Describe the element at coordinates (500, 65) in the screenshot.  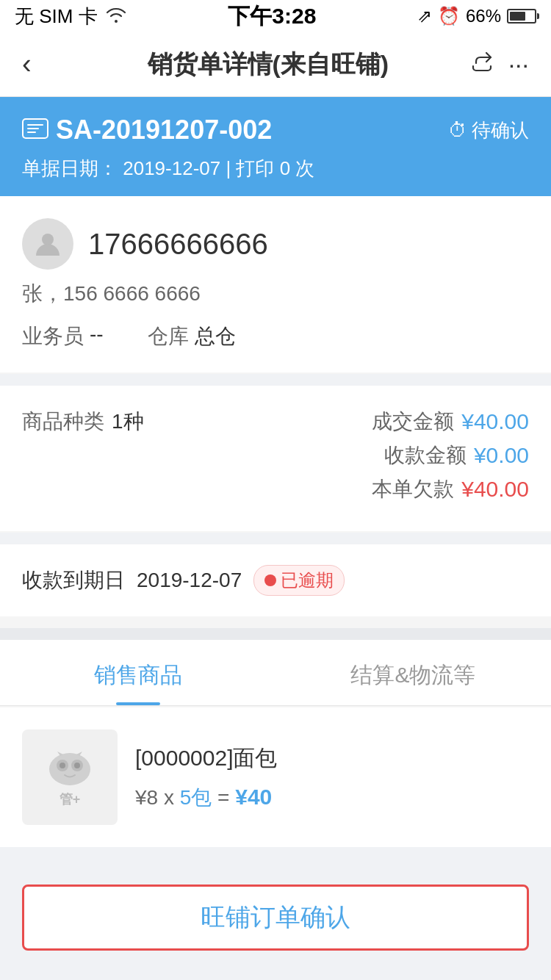
I see `nav-actions: ···` at that location.